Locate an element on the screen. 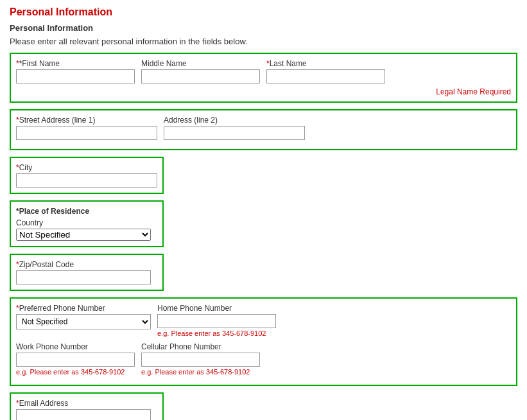 Image resolution: width=527 pixels, height=420 pixels. cellular-input is located at coordinates (200, 360).